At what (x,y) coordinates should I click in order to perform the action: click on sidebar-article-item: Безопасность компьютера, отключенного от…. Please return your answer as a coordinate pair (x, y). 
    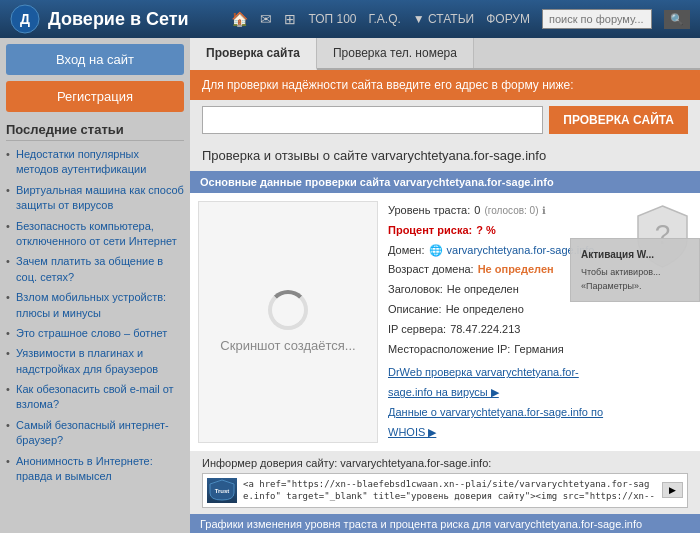
    Looking at the image, I should click on (95, 234).